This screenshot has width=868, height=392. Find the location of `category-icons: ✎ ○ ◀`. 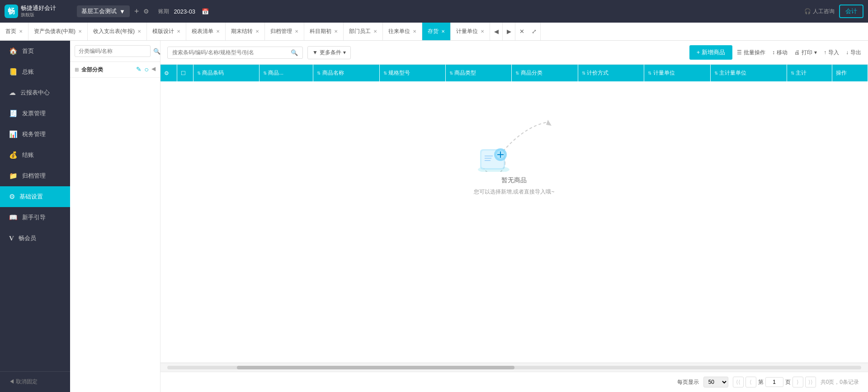

category-icons: ✎ ○ ◀ is located at coordinates (146, 70).